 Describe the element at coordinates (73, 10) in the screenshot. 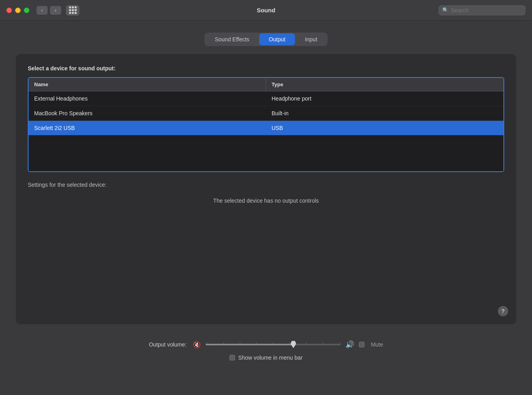

I see `grid-icon` at that location.